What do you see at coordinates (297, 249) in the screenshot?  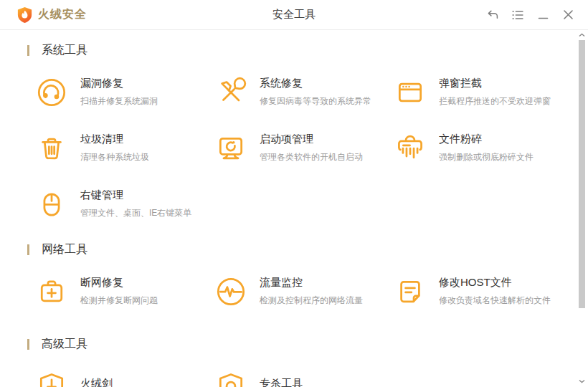 I see `section-header: 网络工具` at bounding box center [297, 249].